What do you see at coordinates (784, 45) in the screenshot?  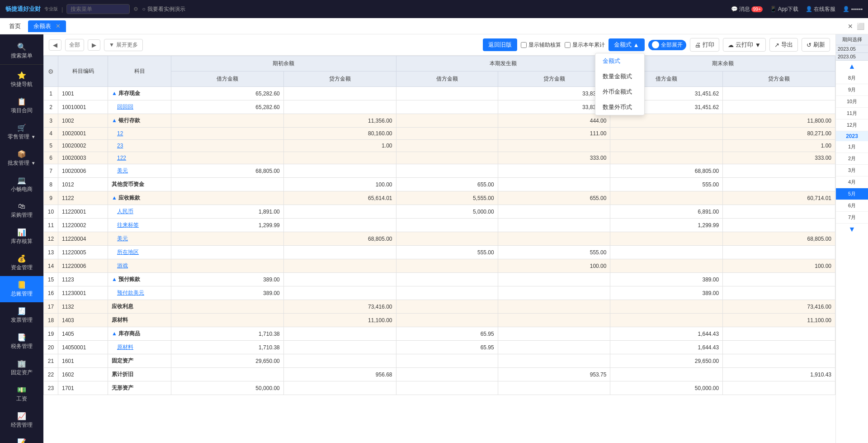 I see `export-btn: ↗ 导出` at bounding box center [784, 45].